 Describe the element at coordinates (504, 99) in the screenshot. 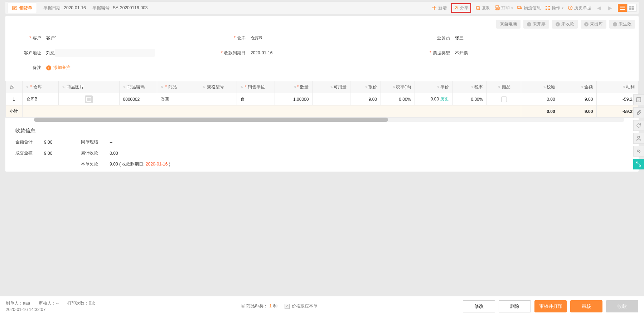

I see `gift-checkbox` at that location.